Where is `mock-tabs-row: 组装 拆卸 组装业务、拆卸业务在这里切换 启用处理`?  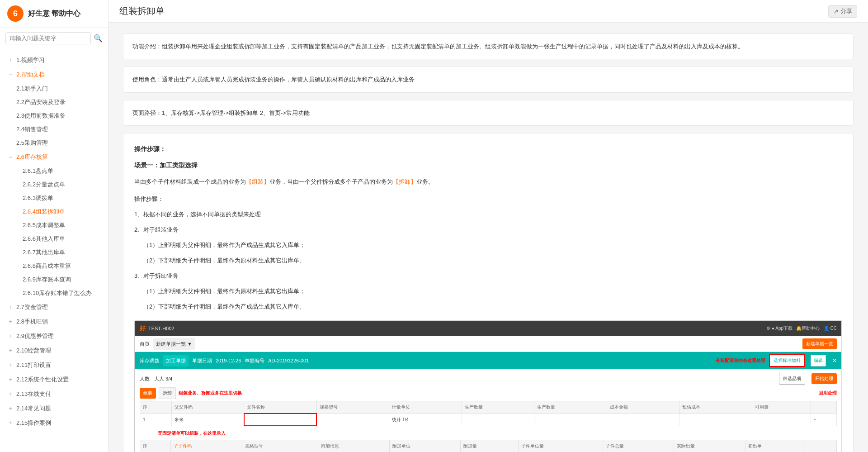
mock-tabs-row: 组装 拆卸 组装业务、拆卸业务在这里切换 启用处理 is located at coordinates (488, 393).